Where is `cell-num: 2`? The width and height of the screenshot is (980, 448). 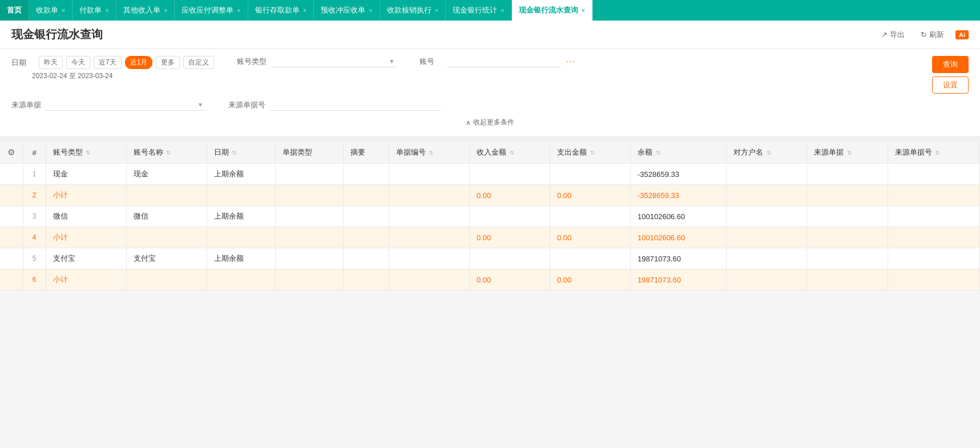 cell-num: 2 is located at coordinates (34, 195).